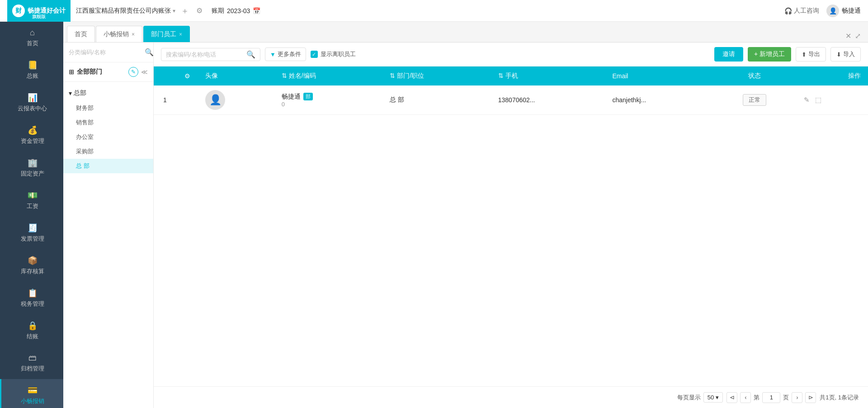  I want to click on col-name-text: 姓名/编码, so click(302, 76).